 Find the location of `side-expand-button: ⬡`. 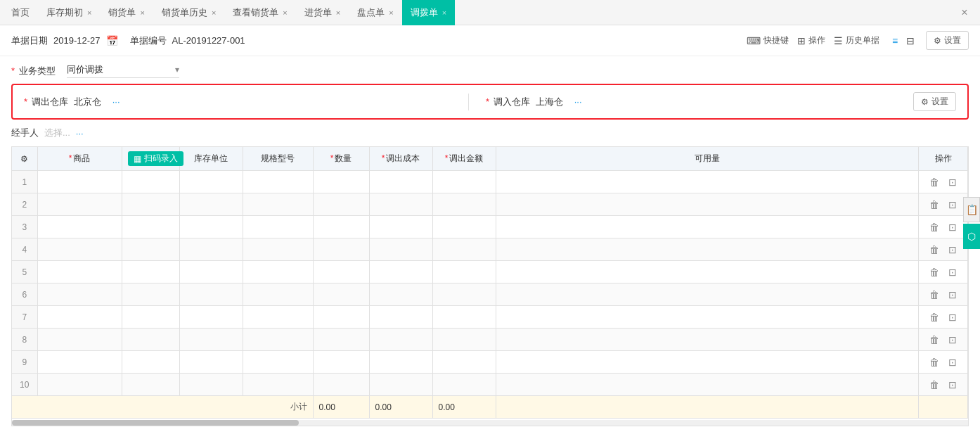

side-expand-button: ⬡ is located at coordinates (972, 236).